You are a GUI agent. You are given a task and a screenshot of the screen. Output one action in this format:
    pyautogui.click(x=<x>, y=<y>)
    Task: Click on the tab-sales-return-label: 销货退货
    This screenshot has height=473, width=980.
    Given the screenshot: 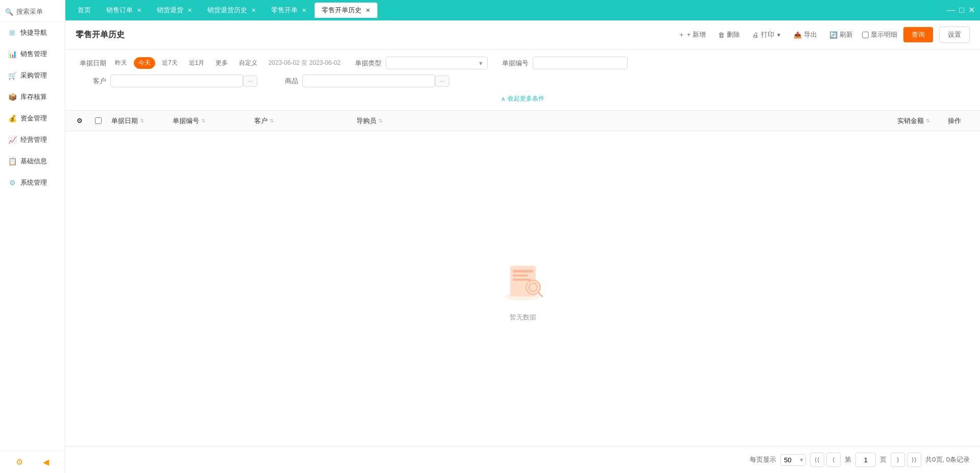 What is the action you would take?
    pyautogui.click(x=170, y=10)
    